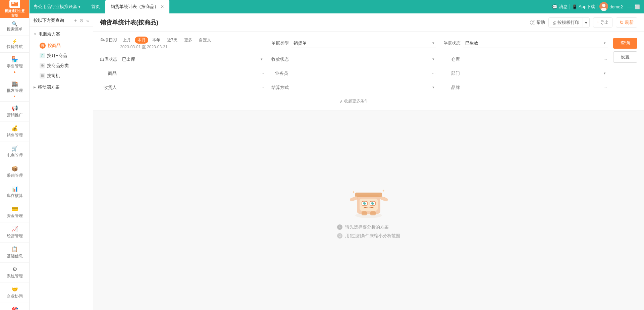  What do you see at coordinates (535, 44) in the screenshot?
I see `status-select: 已生效 ▾` at bounding box center [535, 44].